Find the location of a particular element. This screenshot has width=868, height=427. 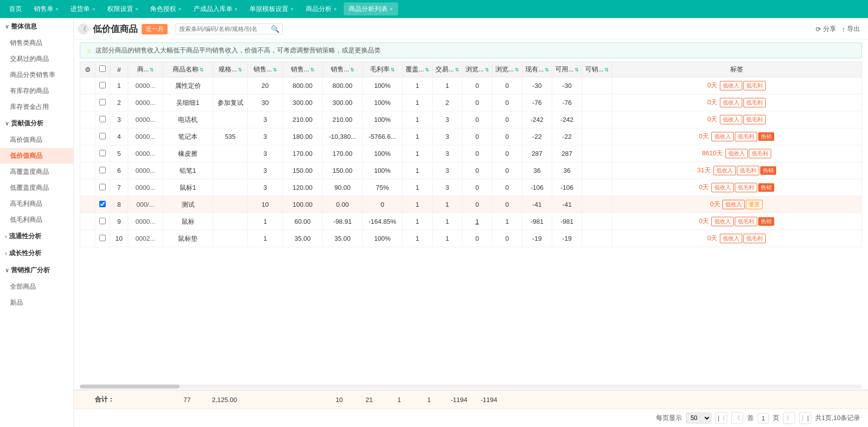

nav-template: 单据模板设置 × is located at coordinates (271, 9).